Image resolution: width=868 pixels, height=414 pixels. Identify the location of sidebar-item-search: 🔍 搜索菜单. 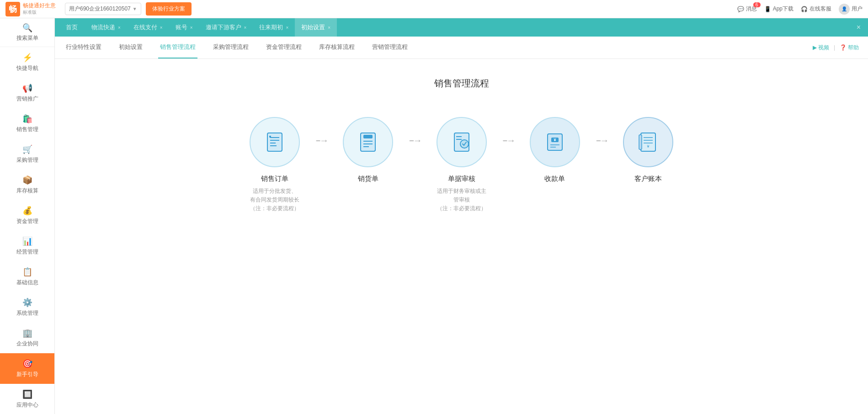
(27, 33).